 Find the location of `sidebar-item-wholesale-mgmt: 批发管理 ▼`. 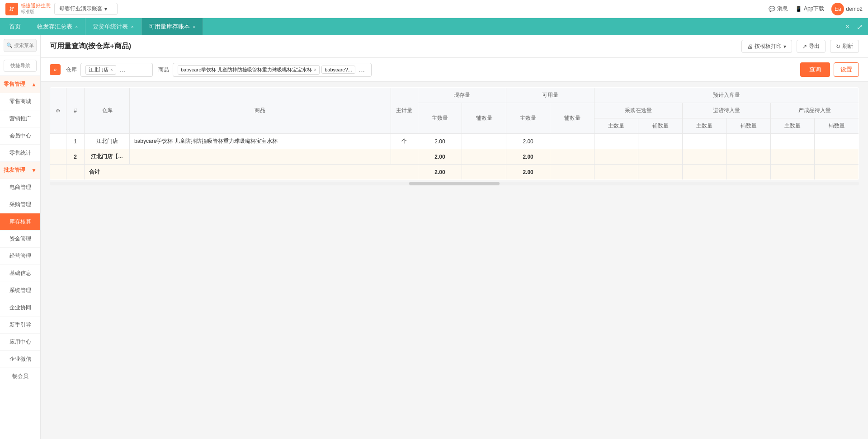

sidebar-item-wholesale-mgmt: 批发管理 ▼ is located at coordinates (20, 170).